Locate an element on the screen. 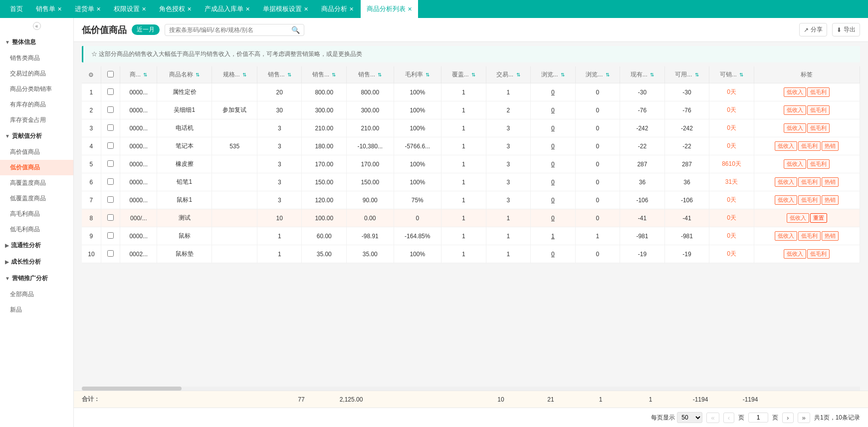 The height and width of the screenshot is (427, 868). next-page-button: › is located at coordinates (788, 418).